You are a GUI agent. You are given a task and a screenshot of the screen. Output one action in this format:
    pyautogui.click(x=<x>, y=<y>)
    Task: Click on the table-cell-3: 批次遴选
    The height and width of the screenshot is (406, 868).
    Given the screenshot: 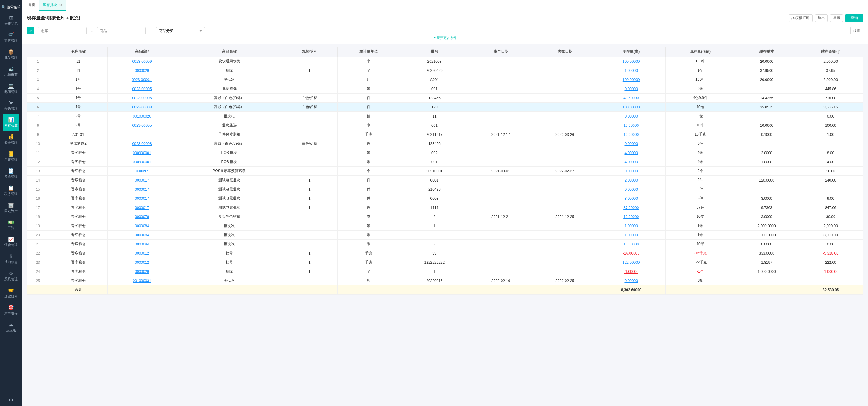 What is the action you would take?
    pyautogui.click(x=229, y=89)
    